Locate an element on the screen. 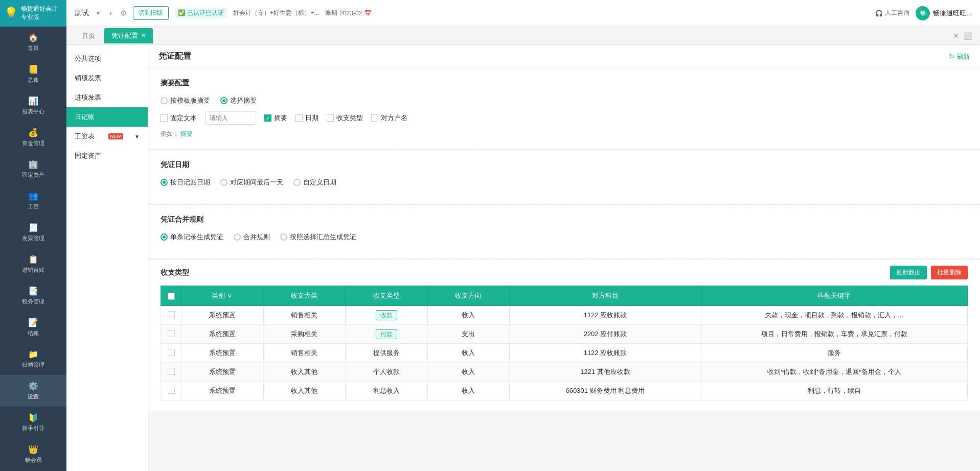 This screenshot has width=980, height=471. service-button: 🎧 人工咨询 is located at coordinates (893, 13).